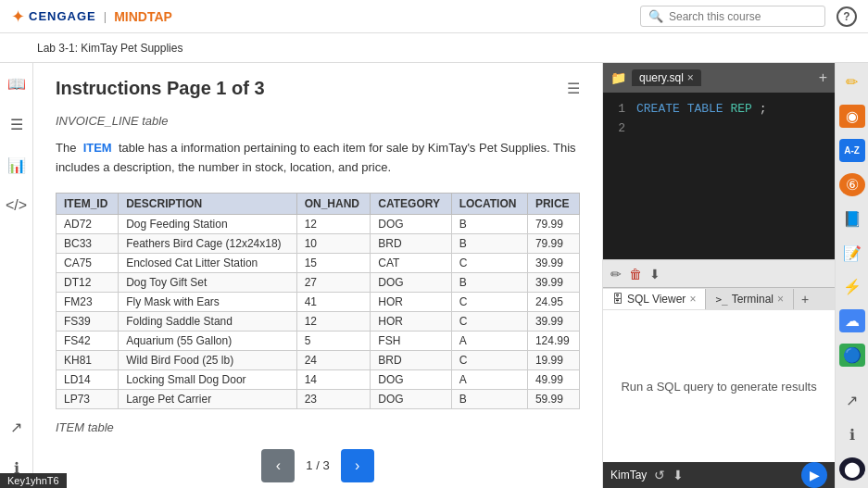  Describe the element at coordinates (87, 359) in the screenshot. I see `table-cell: KH81` at that location.